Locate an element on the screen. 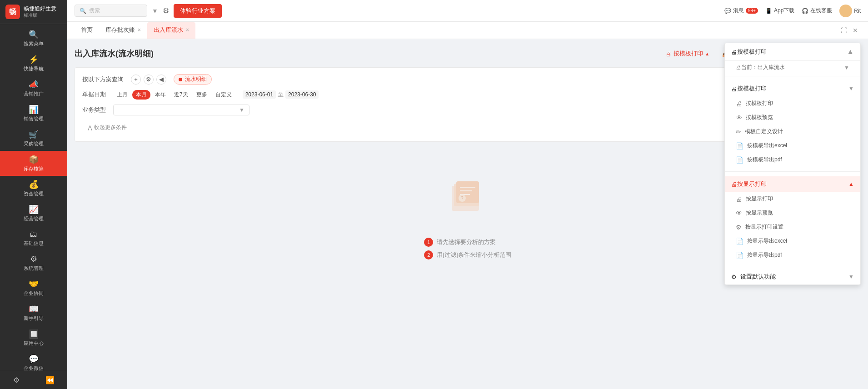  sidebar-item-quick-nav: ⚡ 快捷导航 is located at coordinates (34, 64).